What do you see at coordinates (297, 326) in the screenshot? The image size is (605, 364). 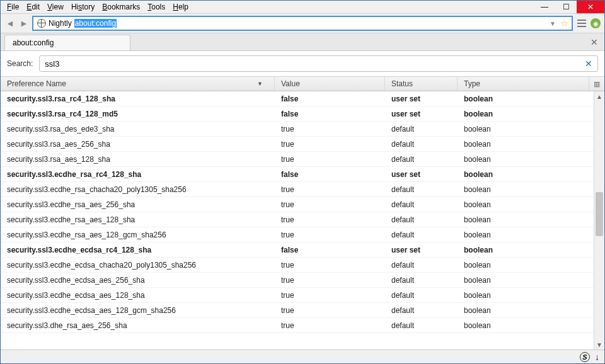 I see `table-row: security.ssl3.dhe_rsa_aes_256_shatruedef…` at bounding box center [297, 326].